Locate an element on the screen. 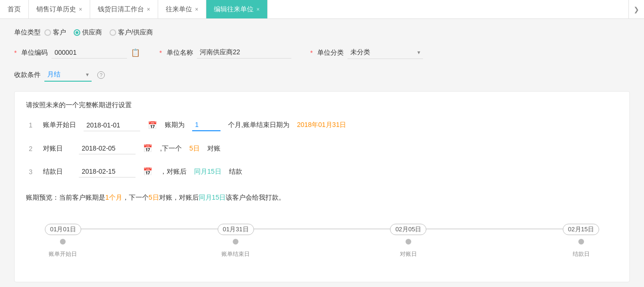  row-label-3: 结款日 is located at coordinates (57, 172).